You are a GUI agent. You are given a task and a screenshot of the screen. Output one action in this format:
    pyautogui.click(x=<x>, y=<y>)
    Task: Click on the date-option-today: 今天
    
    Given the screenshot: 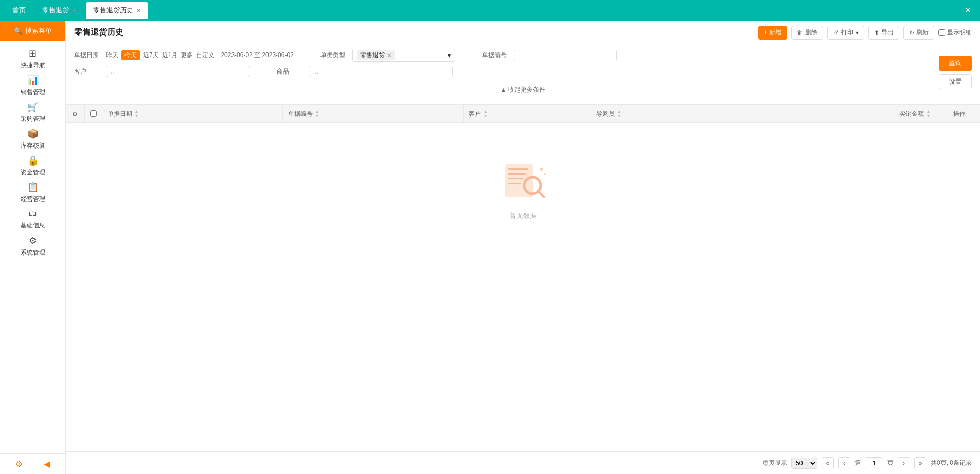 What is the action you would take?
    pyautogui.click(x=131, y=56)
    